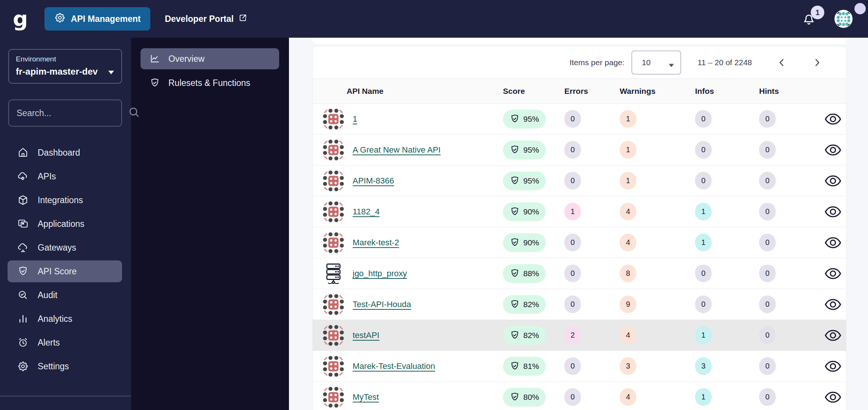 The height and width of the screenshot is (410, 868). Describe the element at coordinates (844, 19) in the screenshot. I see `user-avatar` at that location.